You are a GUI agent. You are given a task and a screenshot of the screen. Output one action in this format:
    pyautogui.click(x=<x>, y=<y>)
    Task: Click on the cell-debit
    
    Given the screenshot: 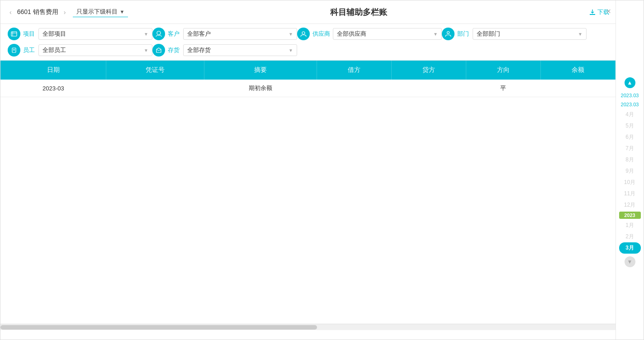 What is the action you would take?
    pyautogui.click(x=354, y=89)
    